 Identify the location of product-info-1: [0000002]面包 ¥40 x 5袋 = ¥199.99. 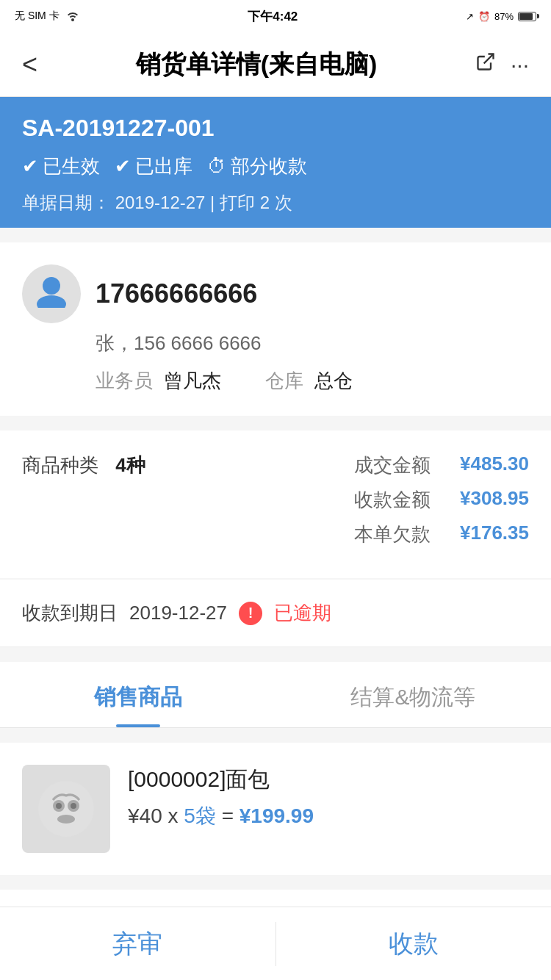
(328, 798).